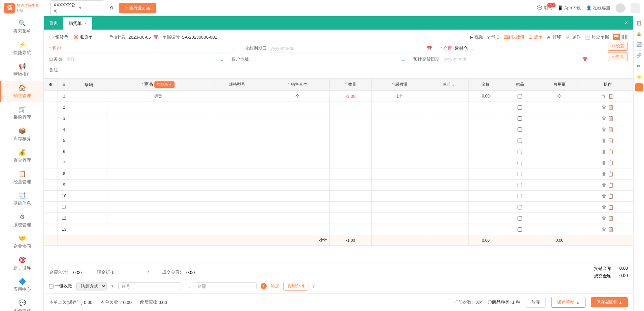 The width and height of the screenshot is (644, 311). I want to click on r10-product, so click(158, 196).